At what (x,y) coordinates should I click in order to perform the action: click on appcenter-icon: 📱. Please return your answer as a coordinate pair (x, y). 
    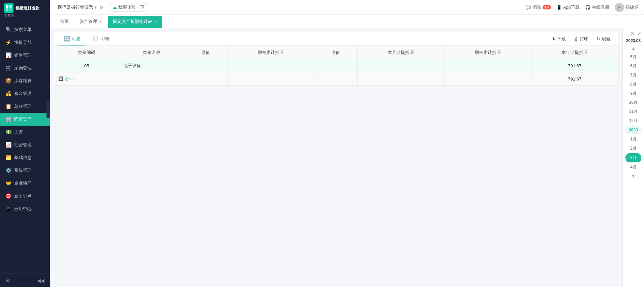
    Looking at the image, I should click on (8, 209).